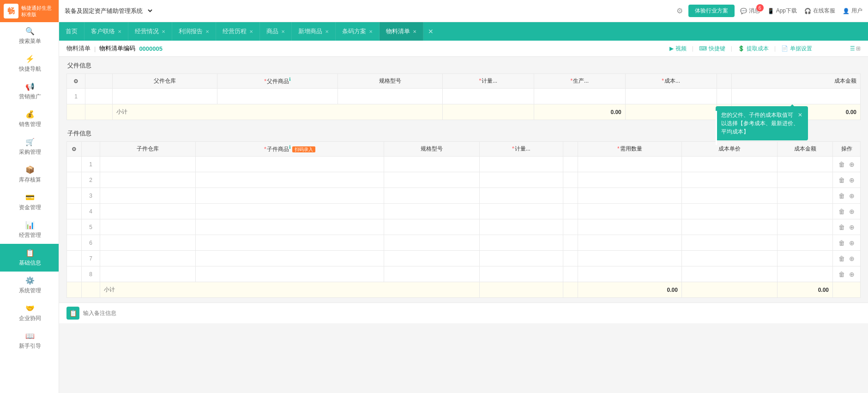 The height and width of the screenshot is (393, 868). I want to click on parent-cell-product, so click(278, 97).